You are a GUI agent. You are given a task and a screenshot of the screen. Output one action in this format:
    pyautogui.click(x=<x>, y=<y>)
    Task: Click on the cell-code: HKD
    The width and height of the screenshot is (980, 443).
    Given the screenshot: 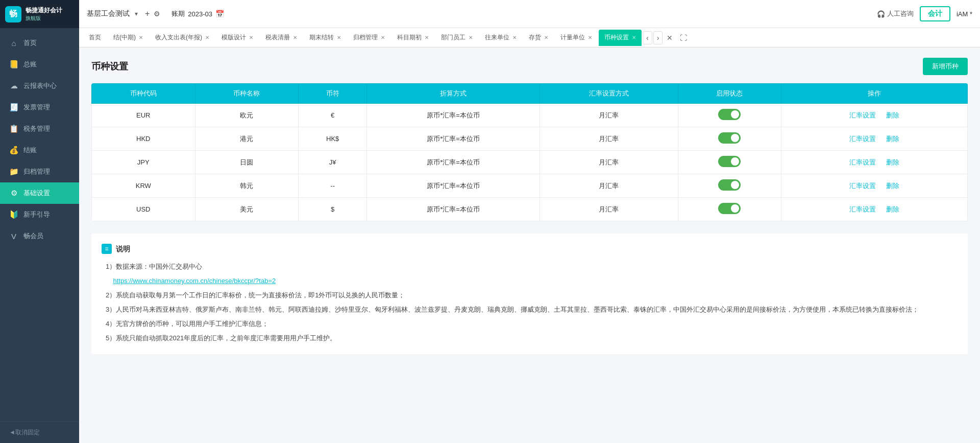 What is the action you would take?
    pyautogui.click(x=144, y=139)
    